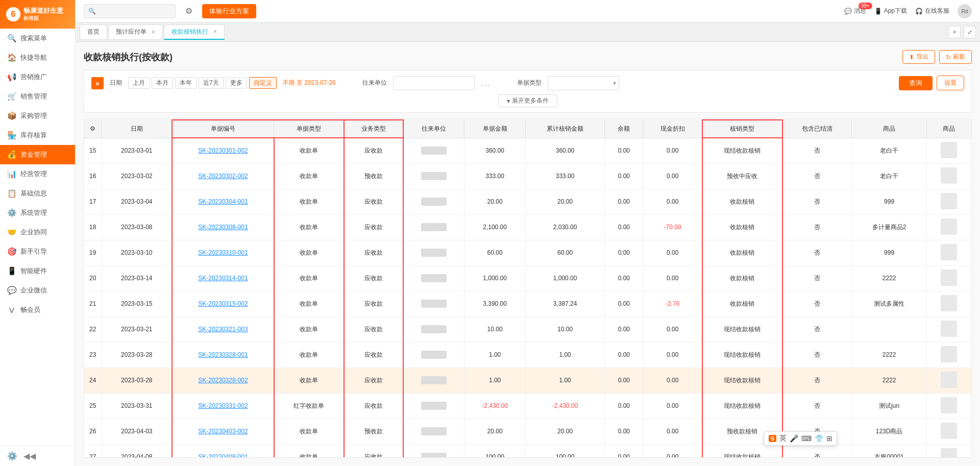  I want to click on ime-shirt-icon: 👕, so click(819, 438).